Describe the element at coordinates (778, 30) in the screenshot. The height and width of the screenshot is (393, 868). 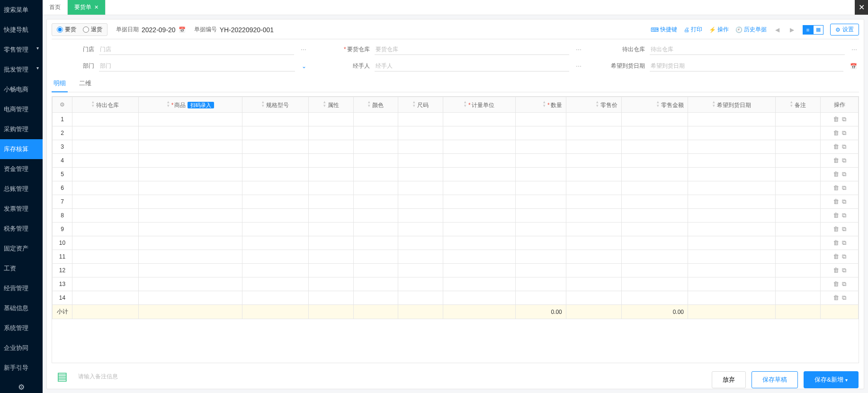
I see `prev-icon: ◀` at that location.